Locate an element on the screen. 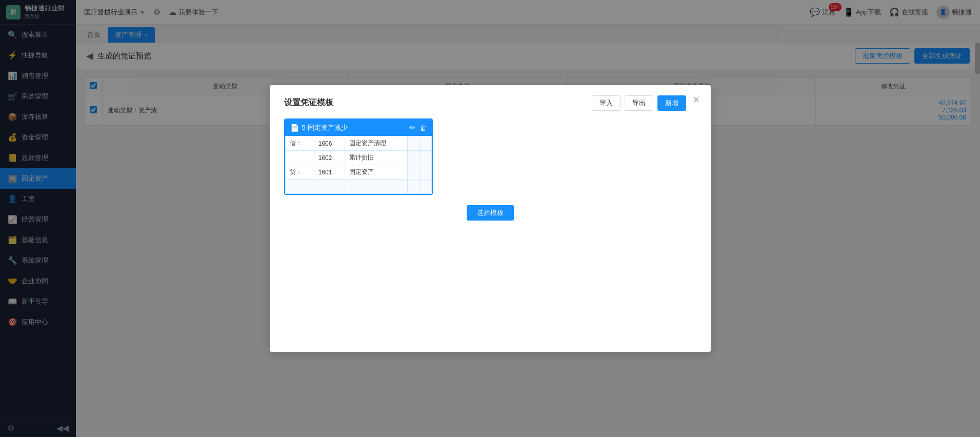  template-entries-table: 借： 1606 固定资产清理 1602 累计折旧 is located at coordinates (358, 165).